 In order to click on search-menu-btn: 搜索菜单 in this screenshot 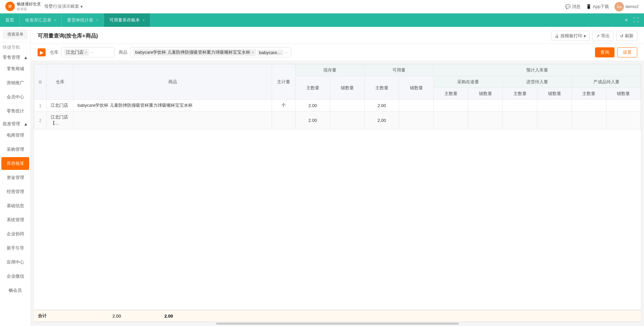, I will do `click(15, 34)`.